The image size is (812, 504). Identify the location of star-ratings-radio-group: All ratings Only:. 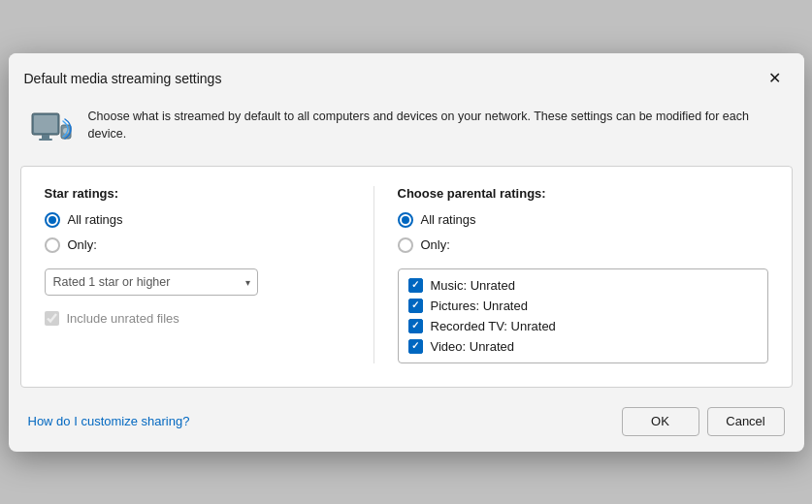
(198, 233).